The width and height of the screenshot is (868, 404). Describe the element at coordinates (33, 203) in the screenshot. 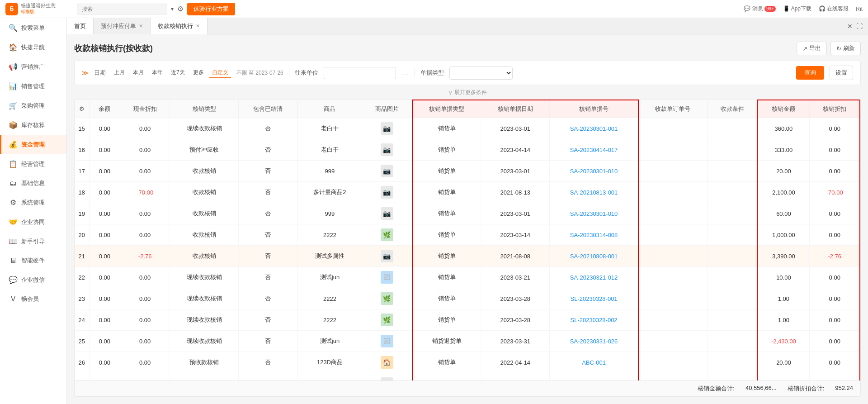

I see `sidebar-item-system: ⚙ 系统管理` at that location.